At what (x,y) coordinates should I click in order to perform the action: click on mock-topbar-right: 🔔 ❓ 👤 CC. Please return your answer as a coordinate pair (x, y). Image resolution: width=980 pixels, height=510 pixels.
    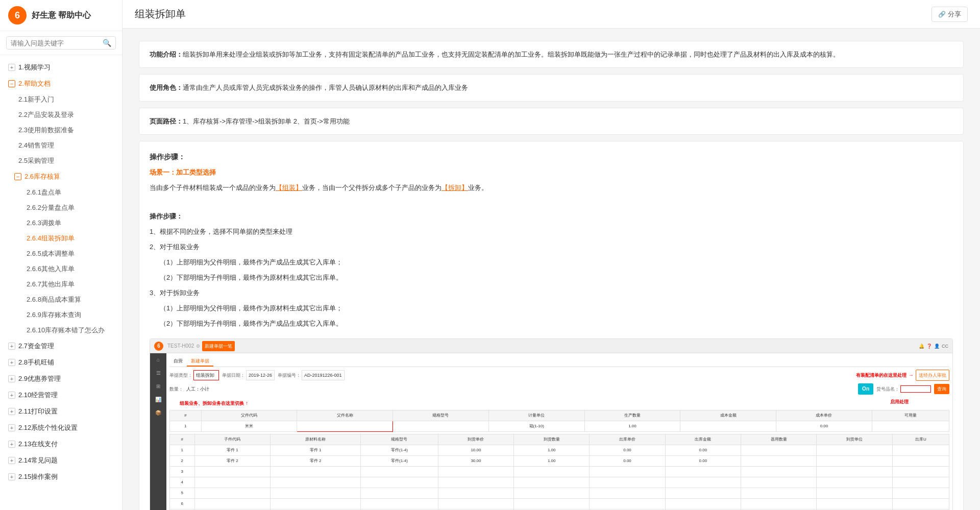
    Looking at the image, I should click on (934, 346).